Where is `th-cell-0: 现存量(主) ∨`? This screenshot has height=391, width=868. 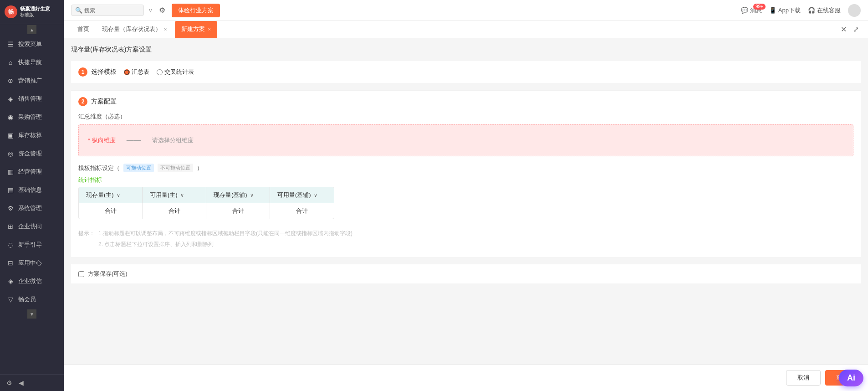 th-cell-0: 现存量(主) ∨ is located at coordinates (111, 195).